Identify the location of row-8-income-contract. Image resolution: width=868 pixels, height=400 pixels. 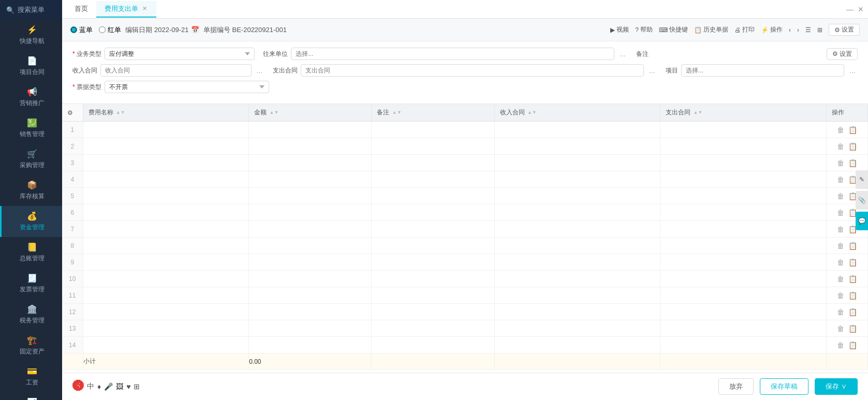
(578, 246).